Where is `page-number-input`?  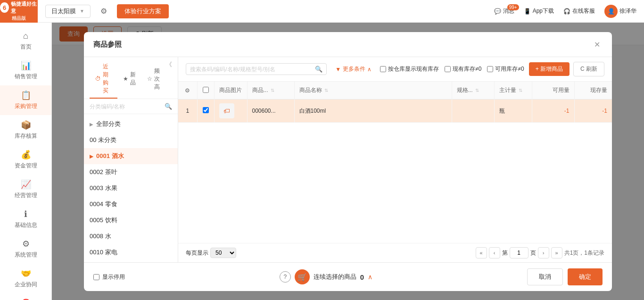
page-number-input is located at coordinates (519, 253).